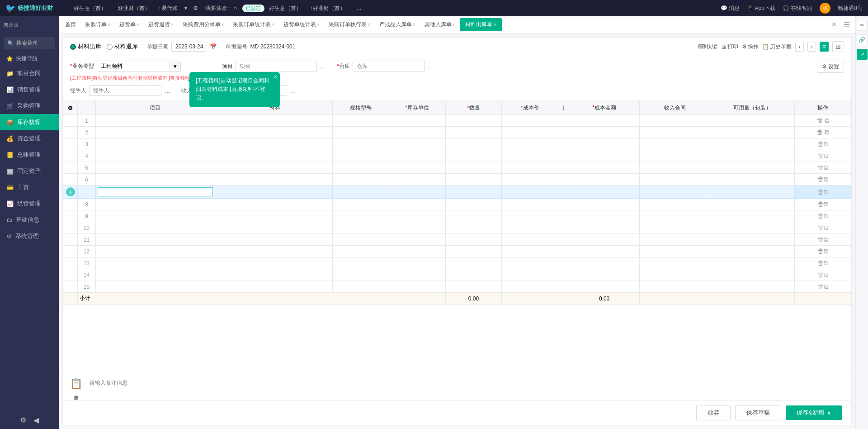  What do you see at coordinates (369, 24) in the screenshot?
I see `close-tab-7: ×` at bounding box center [369, 24].